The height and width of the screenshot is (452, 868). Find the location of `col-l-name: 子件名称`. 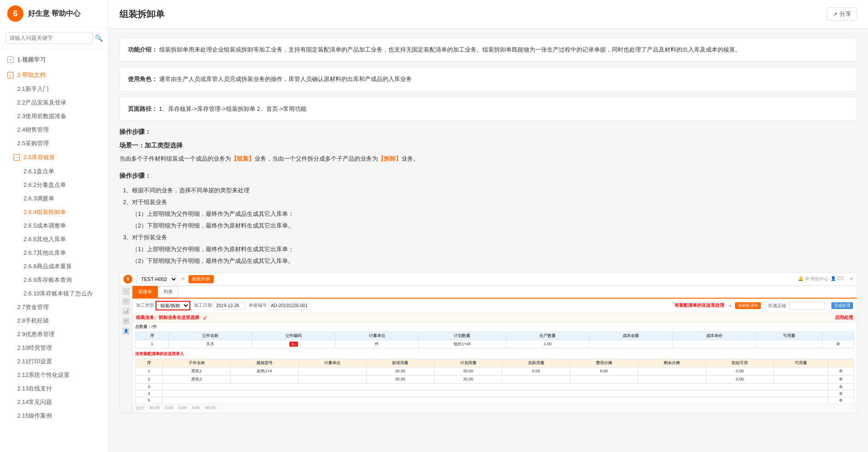

col-l-name: 子件名称 is located at coordinates (197, 363).